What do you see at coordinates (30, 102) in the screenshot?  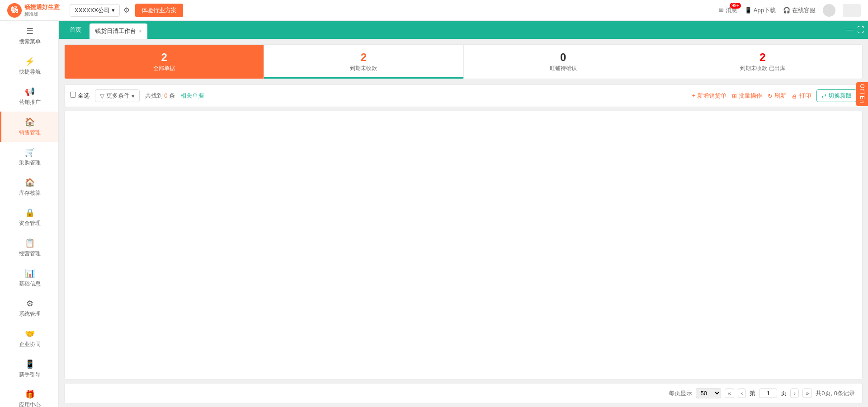 I see `sidebar-label-marketing: 营销推广` at bounding box center [30, 102].